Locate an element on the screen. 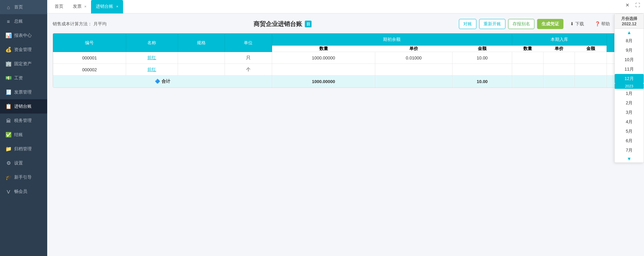 The height and width of the screenshot is (256, 644). help-button: ❓ 帮助 is located at coordinates (603, 24).